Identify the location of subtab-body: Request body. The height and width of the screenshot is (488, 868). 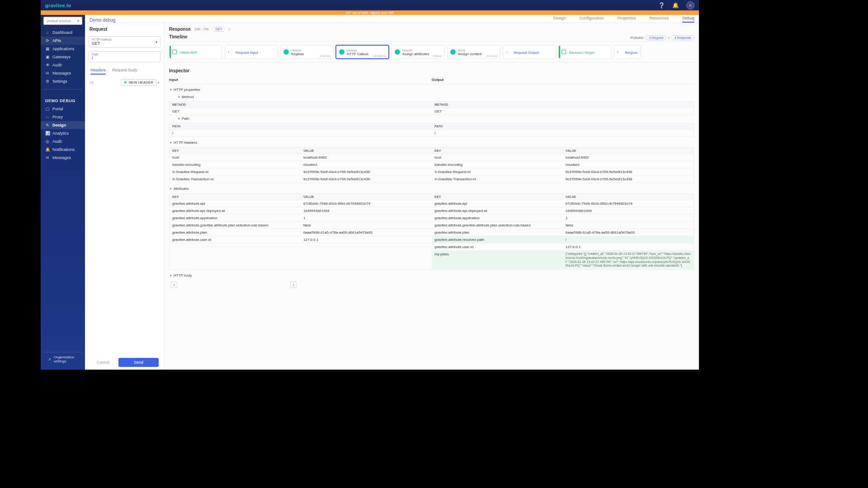
(125, 71).